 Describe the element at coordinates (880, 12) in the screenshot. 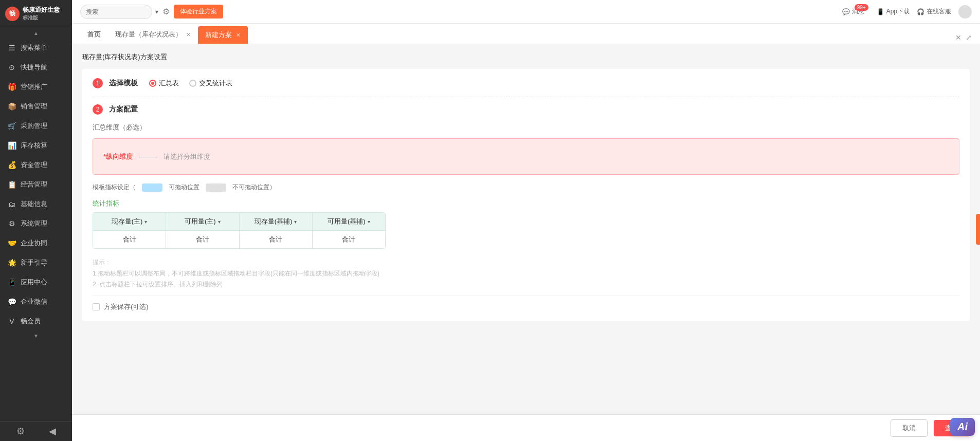

I see `download-icon: 📱` at that location.